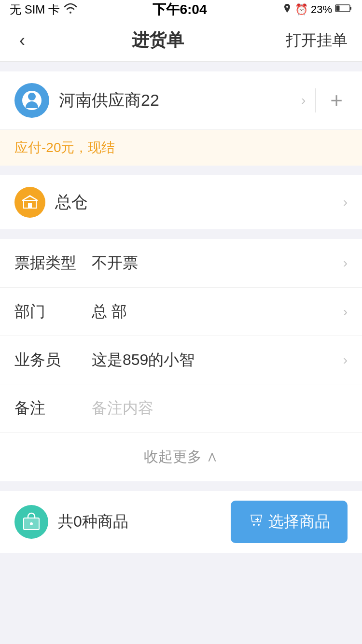 The image size is (362, 644). I want to click on nav-title: 进货单, so click(158, 41).